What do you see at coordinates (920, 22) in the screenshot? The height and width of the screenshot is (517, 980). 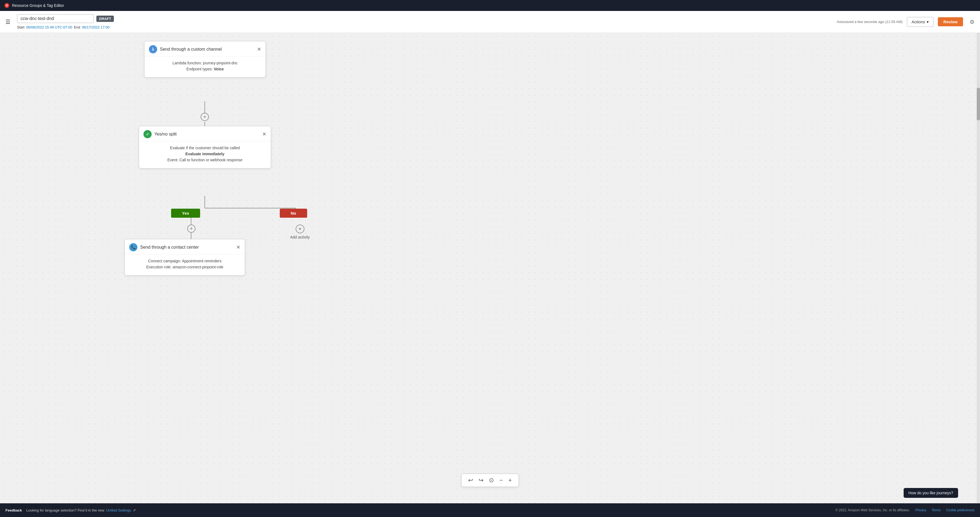 I see `actions-button: Actions ▾` at bounding box center [920, 22].